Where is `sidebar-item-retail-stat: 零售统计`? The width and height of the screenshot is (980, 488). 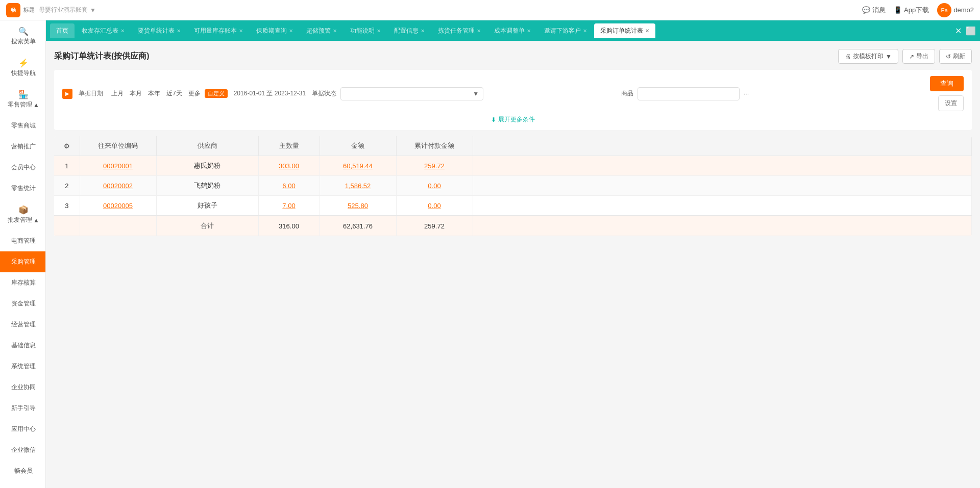 sidebar-item-retail-stat: 零售统计 is located at coordinates (22, 189).